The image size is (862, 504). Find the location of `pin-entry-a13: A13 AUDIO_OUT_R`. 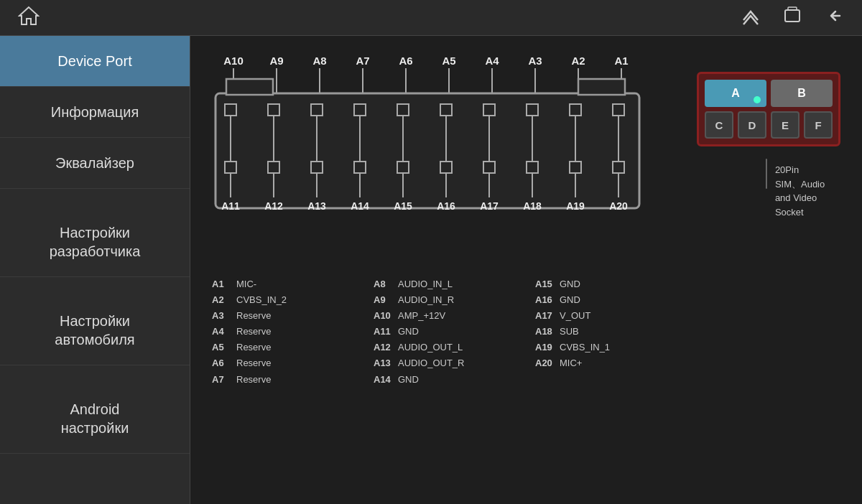

pin-entry-a13: A13 AUDIO_OUT_R is located at coordinates (447, 363).